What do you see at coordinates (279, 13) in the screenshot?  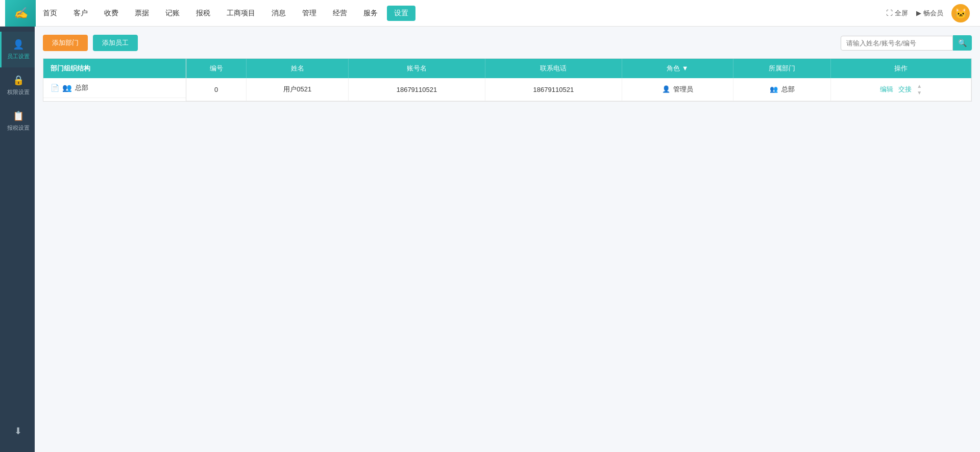 I see `nav-message: 消息` at bounding box center [279, 13].